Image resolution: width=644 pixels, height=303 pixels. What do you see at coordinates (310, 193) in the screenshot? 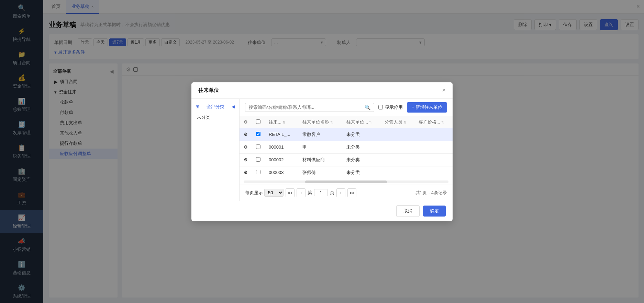
I see `page-prefix-label: 第` at bounding box center [310, 193].